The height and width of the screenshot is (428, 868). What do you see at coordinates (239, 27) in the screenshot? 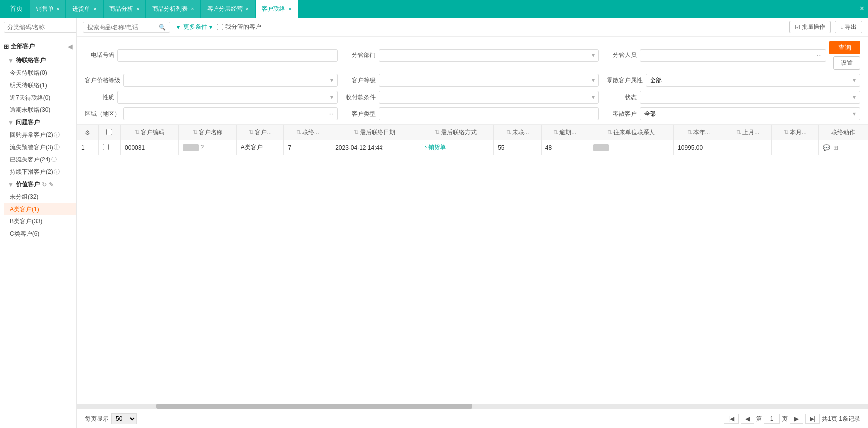
I see `filter-my-customers: 我分管的客户` at bounding box center [239, 27].